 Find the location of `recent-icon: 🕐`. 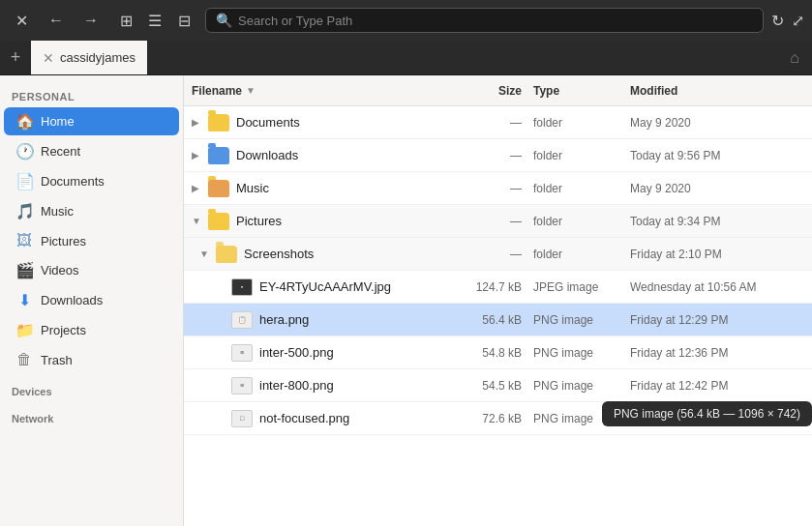

recent-icon: 🕐 is located at coordinates (24, 151).